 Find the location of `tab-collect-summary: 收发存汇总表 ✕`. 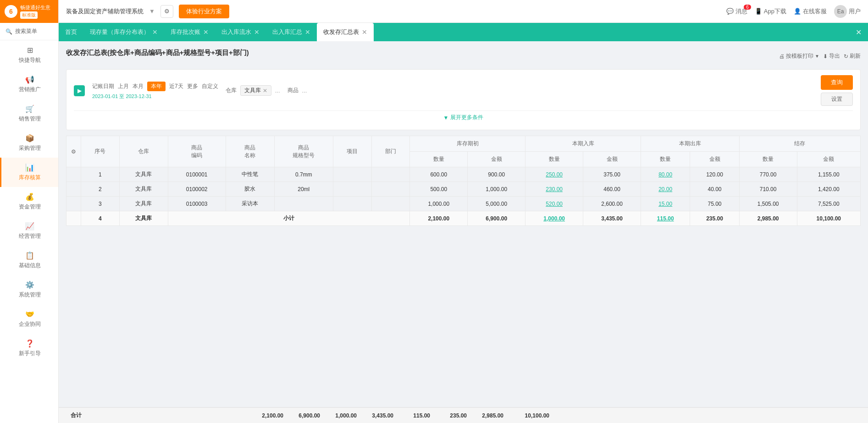

tab-collect-summary: 收发存汇总表 ✕ is located at coordinates (345, 32).